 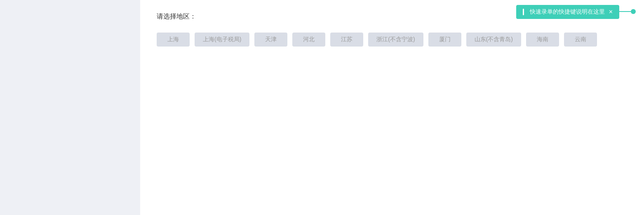 What do you see at coordinates (396, 40) in the screenshot?
I see `region-btn-zhejiang: 浙江(不含宁波)` at bounding box center [396, 40].